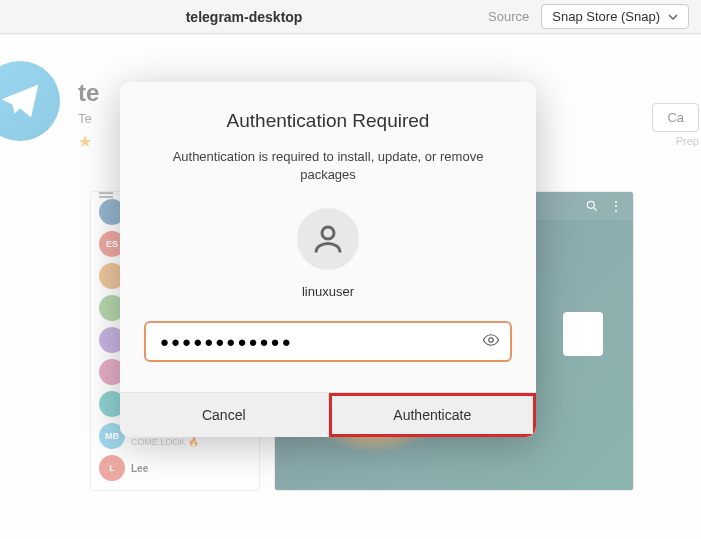 This screenshot has height=539, width=701. Describe the element at coordinates (328, 239) in the screenshot. I see `user-avatar-icon` at that location.